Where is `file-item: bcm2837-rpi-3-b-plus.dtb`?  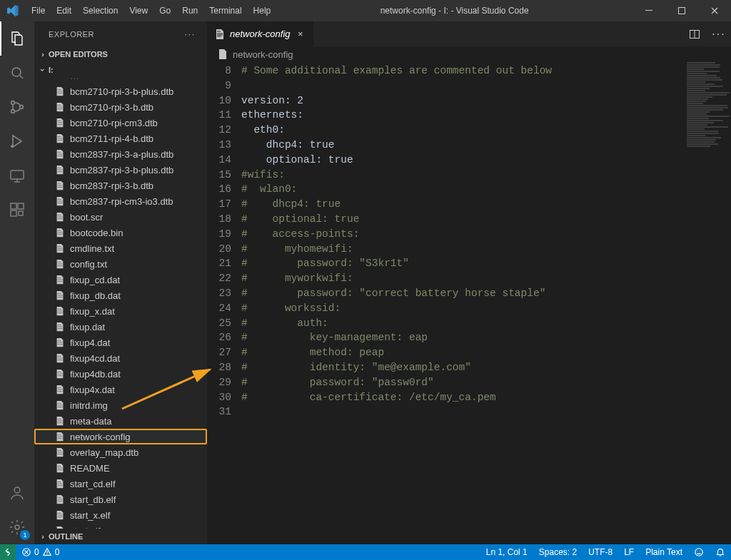
file-item: bcm2837-rpi-3-b-plus.dtb is located at coordinates (121, 170).